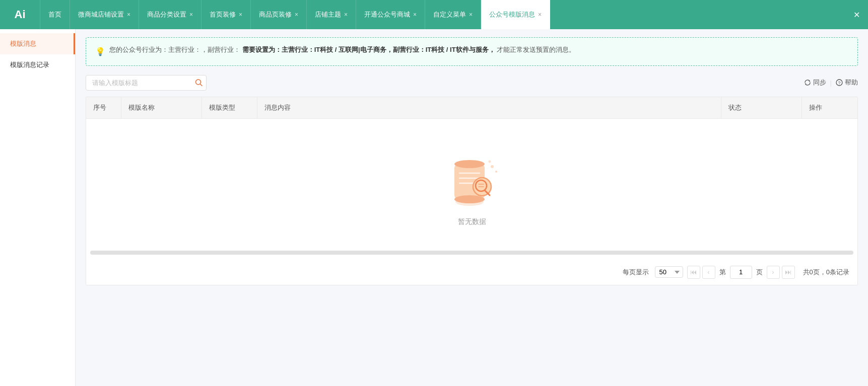 The width and height of the screenshot is (868, 386). Describe the element at coordinates (856, 15) in the screenshot. I see `close-all-tabs-button: ✕` at that location.